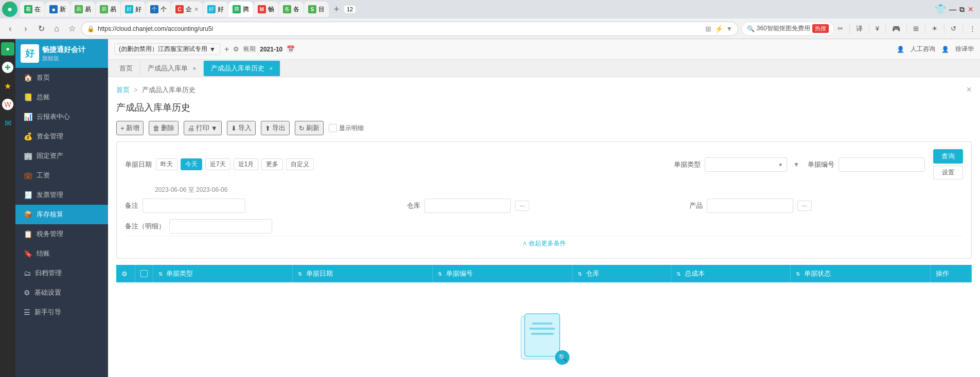 Image resolution: width=980 pixels, height=377 pixels. What do you see at coordinates (194, 68) in the screenshot?
I see `tab-warehouse-list-close: ×` at bounding box center [194, 68].